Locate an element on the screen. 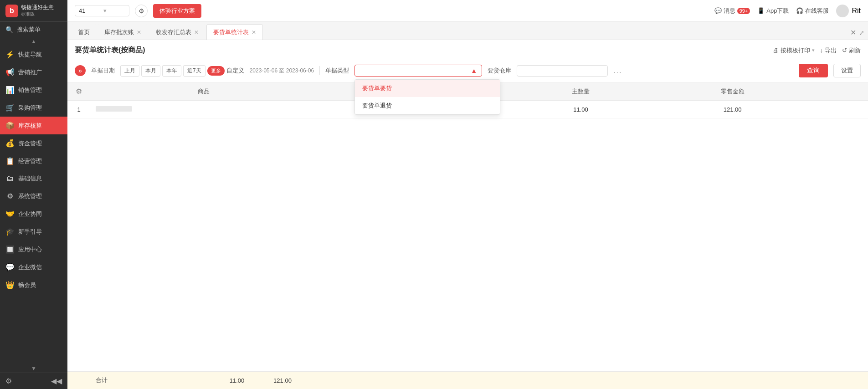  scroll-down-btn: ▼ is located at coordinates (34, 369).